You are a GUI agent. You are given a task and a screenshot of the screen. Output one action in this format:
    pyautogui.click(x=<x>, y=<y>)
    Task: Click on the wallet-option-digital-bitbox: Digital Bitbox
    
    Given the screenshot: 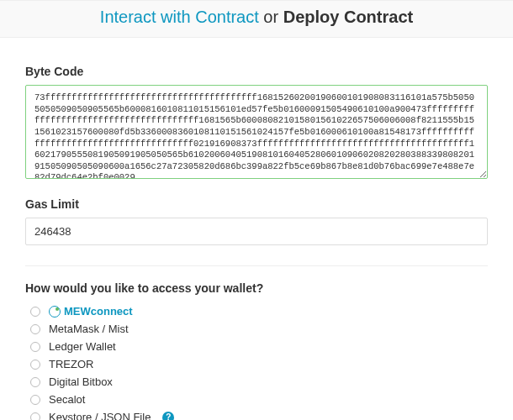 What is the action you would take?
    pyautogui.click(x=259, y=381)
    